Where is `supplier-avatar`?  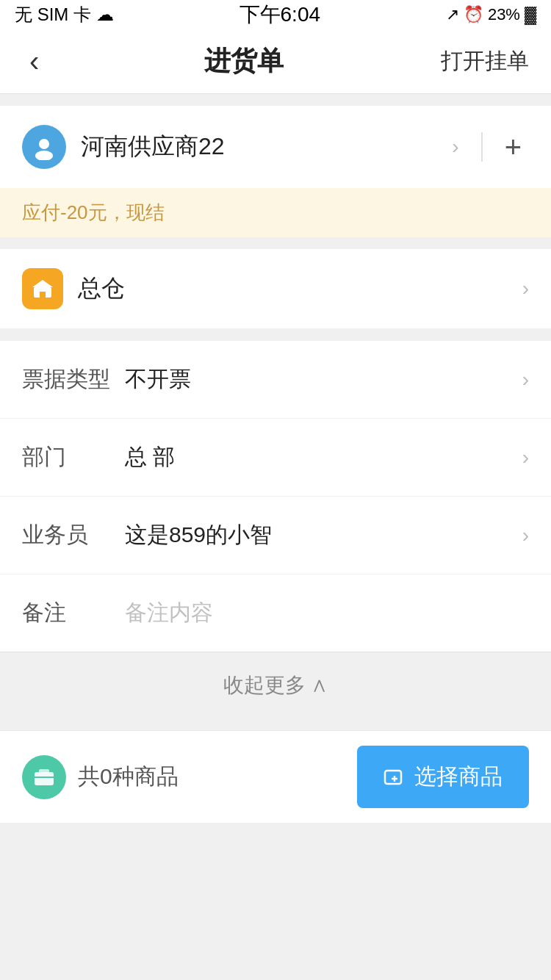 supplier-avatar is located at coordinates (44, 147).